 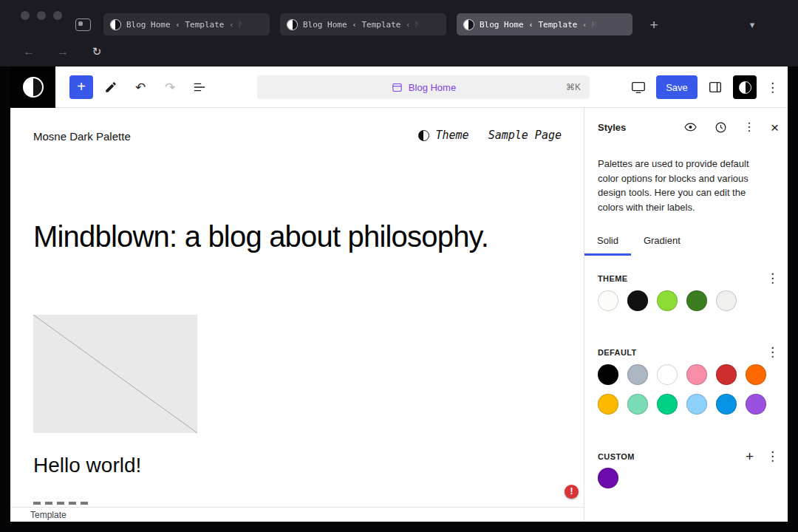 I want to click on back-button: ←, so click(x=29, y=52).